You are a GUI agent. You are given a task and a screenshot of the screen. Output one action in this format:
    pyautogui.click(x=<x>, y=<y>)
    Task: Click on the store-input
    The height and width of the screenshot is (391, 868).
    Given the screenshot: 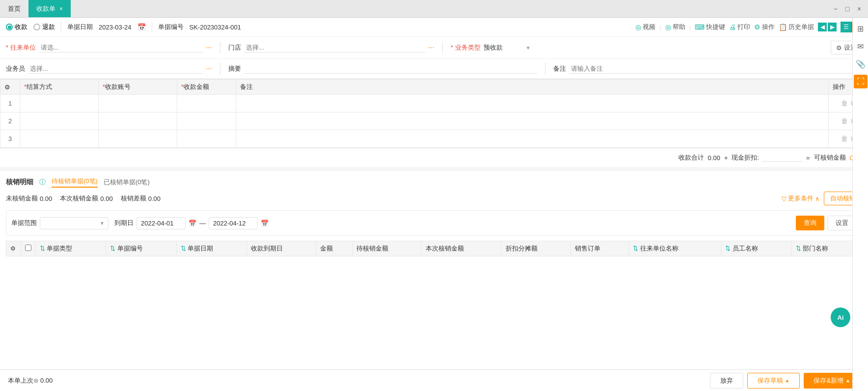 What is the action you would take?
    pyautogui.click(x=335, y=48)
    